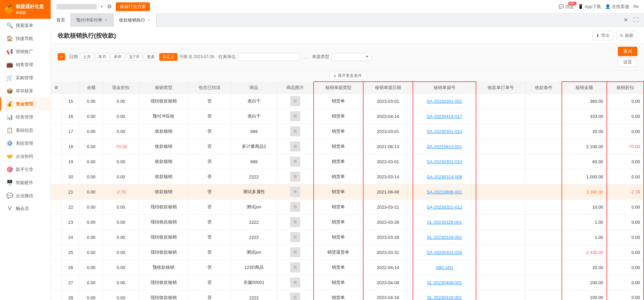  I want to click on sidebar-item-hardware: 🖥️ 智能硬件, so click(25, 183).